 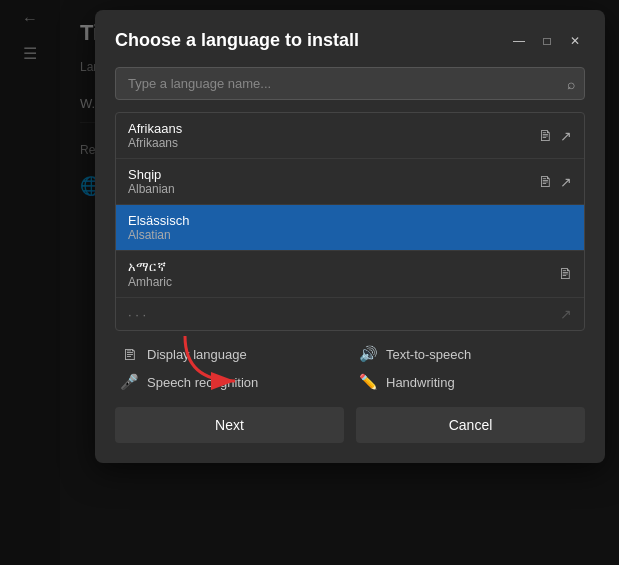 What do you see at coordinates (230, 382) in the screenshot?
I see `feature-speech-recognition: 🎤 Speech recognition` at bounding box center [230, 382].